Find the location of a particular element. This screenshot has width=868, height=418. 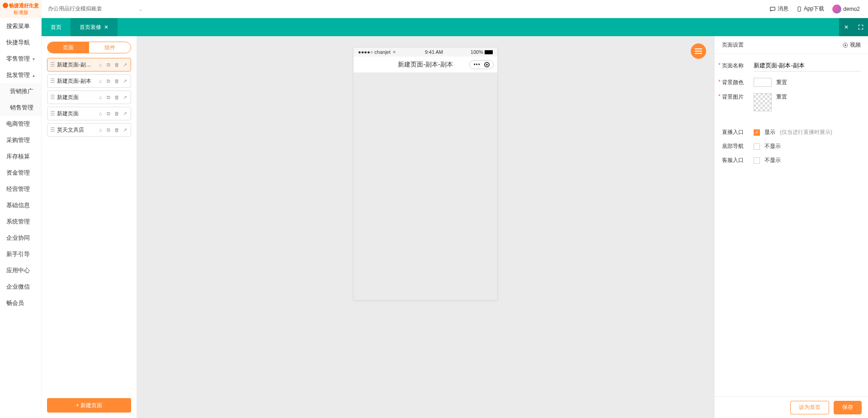

user-menu: demo2 is located at coordinates (846, 9).